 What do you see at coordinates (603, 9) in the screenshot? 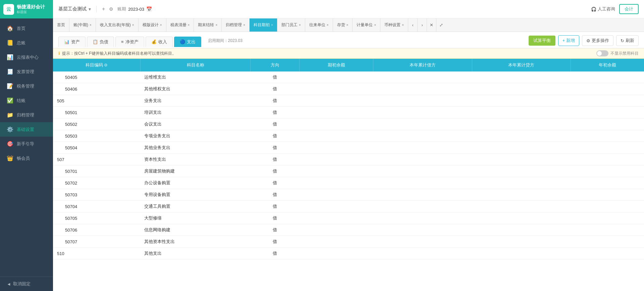
I see `help-button: 🎧 人工咨询` at bounding box center [603, 9].